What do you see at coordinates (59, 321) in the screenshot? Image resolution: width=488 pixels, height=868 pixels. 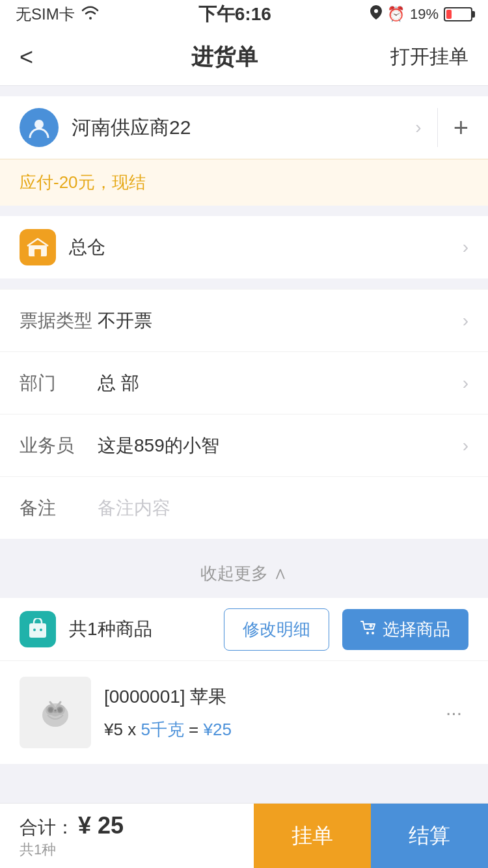 I see `invoice-type-label: 票据类型` at bounding box center [59, 321].